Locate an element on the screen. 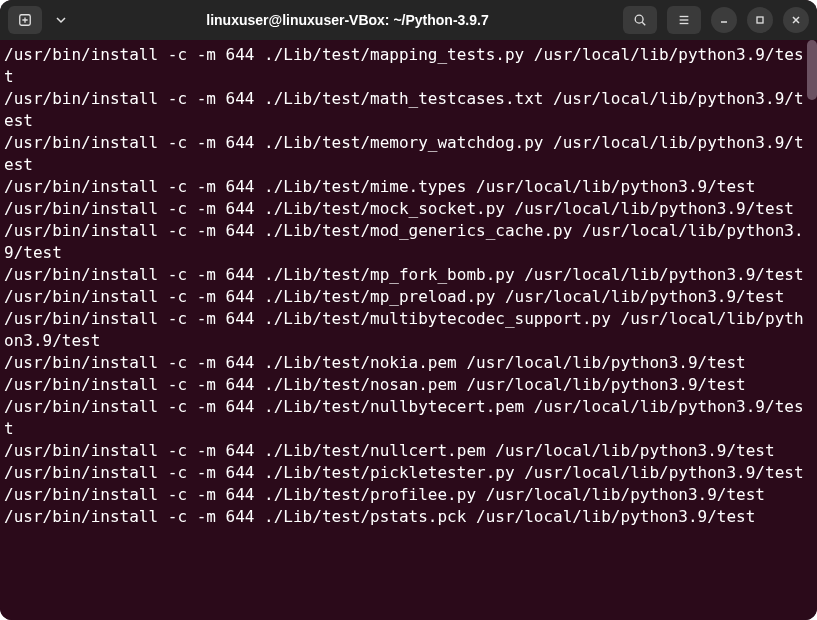 The height and width of the screenshot is (620, 817). hamburger-icon is located at coordinates (684, 20).